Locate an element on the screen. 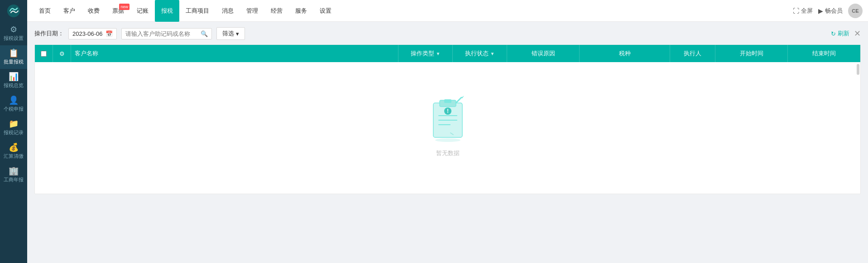  search-input is located at coordinates (162, 34).